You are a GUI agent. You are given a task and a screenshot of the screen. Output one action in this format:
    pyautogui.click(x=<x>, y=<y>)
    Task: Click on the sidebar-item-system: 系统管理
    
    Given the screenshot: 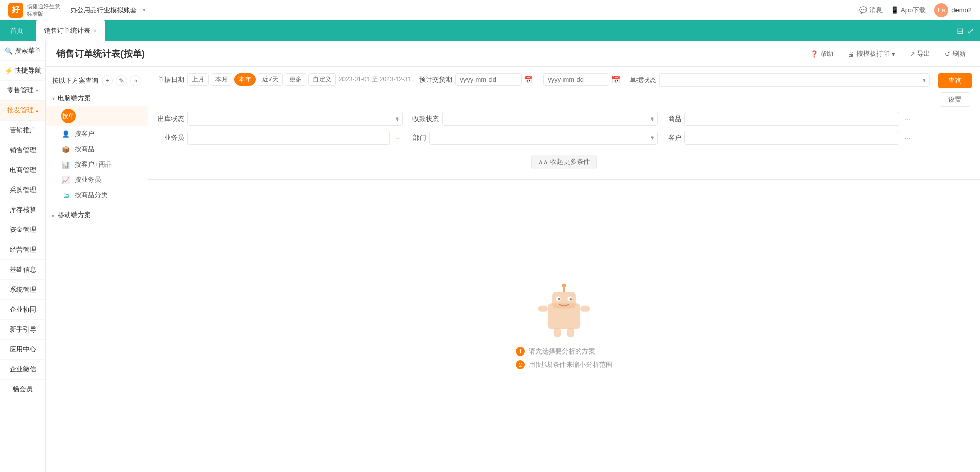 What is the action you would take?
    pyautogui.click(x=22, y=290)
    